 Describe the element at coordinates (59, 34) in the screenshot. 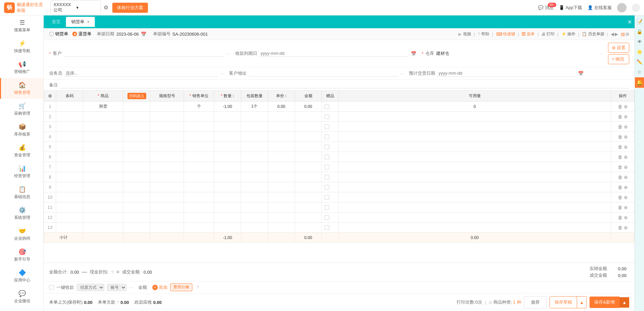

I see `radio-sales-order: 销货单` at that location.